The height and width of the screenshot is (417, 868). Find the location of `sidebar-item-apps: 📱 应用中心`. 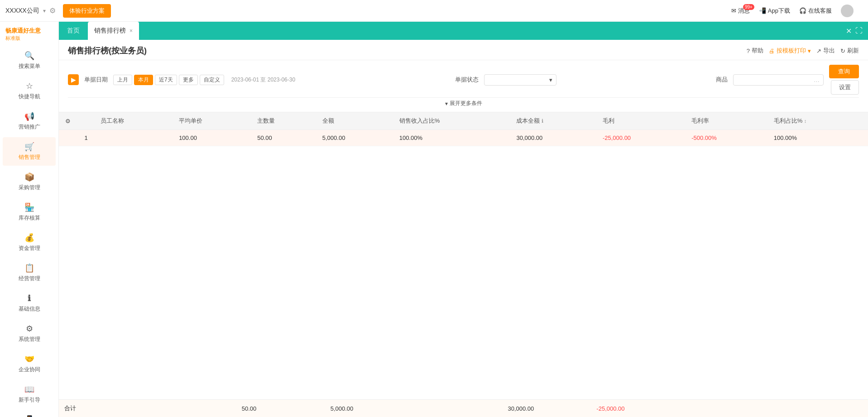

sidebar-item-apps: 📱 应用中心 is located at coordinates (29, 414).